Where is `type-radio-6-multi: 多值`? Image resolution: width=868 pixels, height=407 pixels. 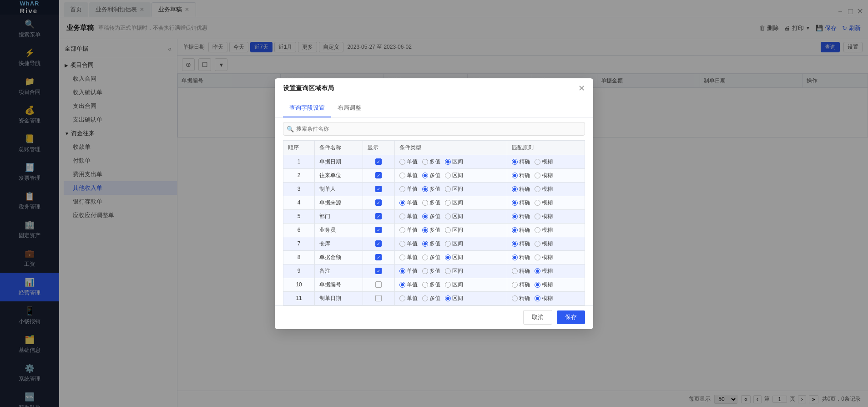 type-radio-6-multi: 多值 is located at coordinates (431, 244).